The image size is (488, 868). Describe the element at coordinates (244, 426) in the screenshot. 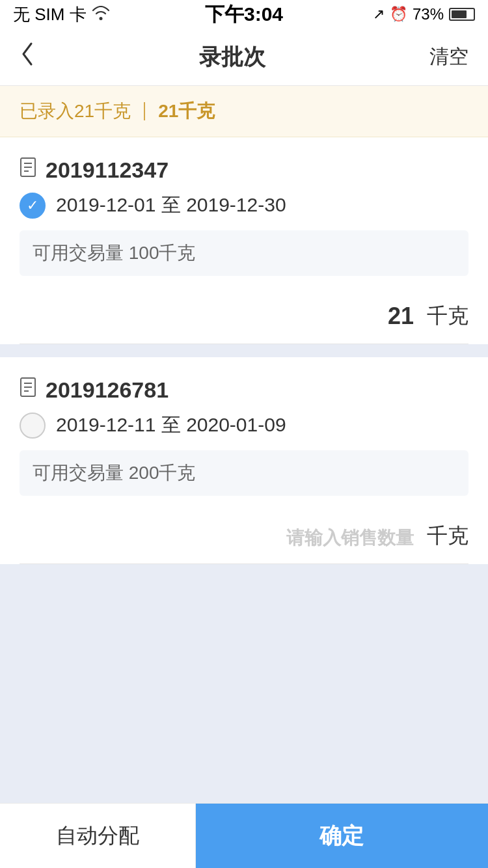

I see `batch-date-row-2: 2019-12-11 至 2020-01-09` at that location.